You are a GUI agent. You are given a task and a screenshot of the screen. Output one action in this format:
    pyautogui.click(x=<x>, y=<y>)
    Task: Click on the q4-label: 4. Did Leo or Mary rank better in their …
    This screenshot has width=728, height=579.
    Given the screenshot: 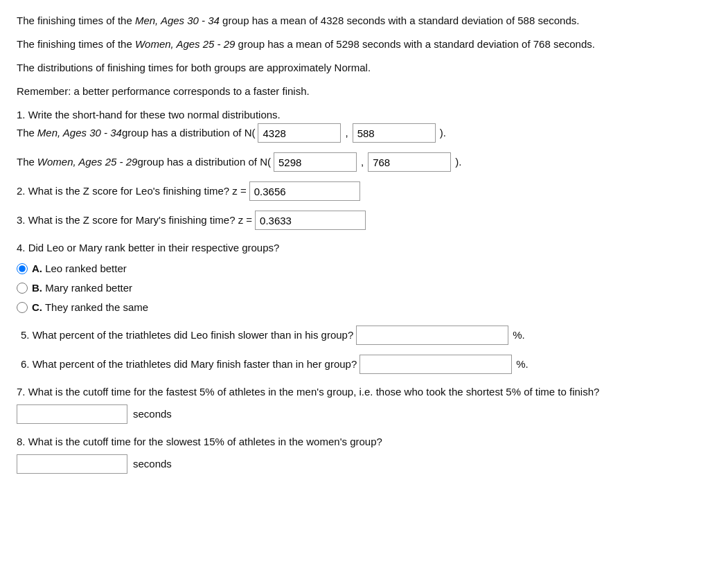 What is the action you would take?
    pyautogui.click(x=364, y=248)
    